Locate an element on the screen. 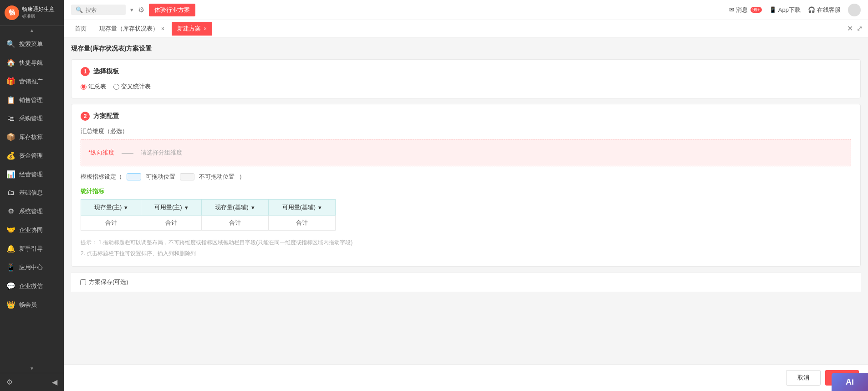 The image size is (868, 391). sidebar: 畅 畅康通好生意 标准版 ▲ 🔍搜索菜单🏠快捷导航🎁营销推广📋销售管理🛍采购管理… is located at coordinates (32, 196).